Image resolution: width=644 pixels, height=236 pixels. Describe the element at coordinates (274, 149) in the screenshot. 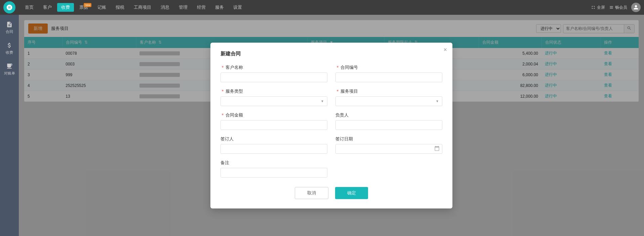

I see `signer-input` at that location.